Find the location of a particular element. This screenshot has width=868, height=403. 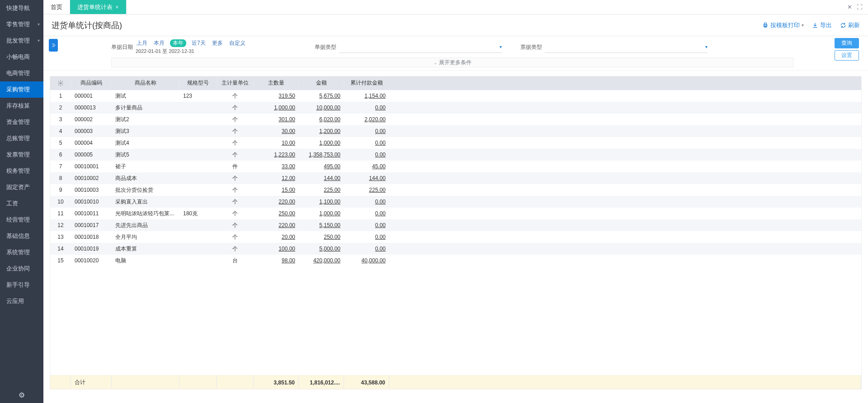

tab-close-all-icon: ✕ is located at coordinates (850, 7).